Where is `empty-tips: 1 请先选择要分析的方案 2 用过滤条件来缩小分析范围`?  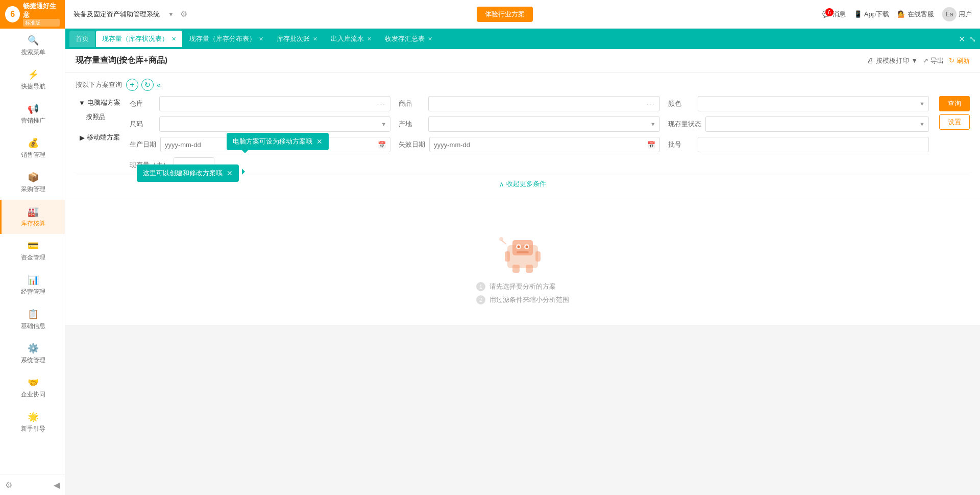 empty-tips: 1 请先选择要分析的方案 2 用过滤条件来缩小分析范围 is located at coordinates (523, 293).